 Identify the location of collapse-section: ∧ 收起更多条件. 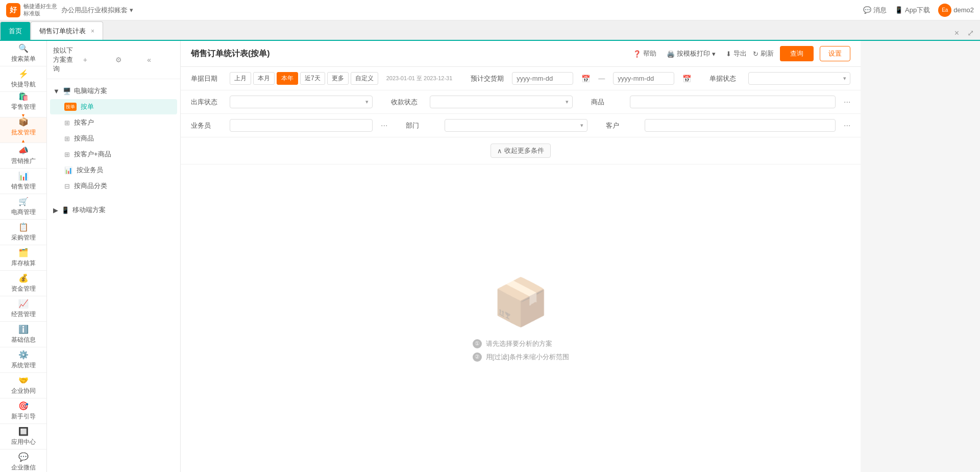
(521, 151).